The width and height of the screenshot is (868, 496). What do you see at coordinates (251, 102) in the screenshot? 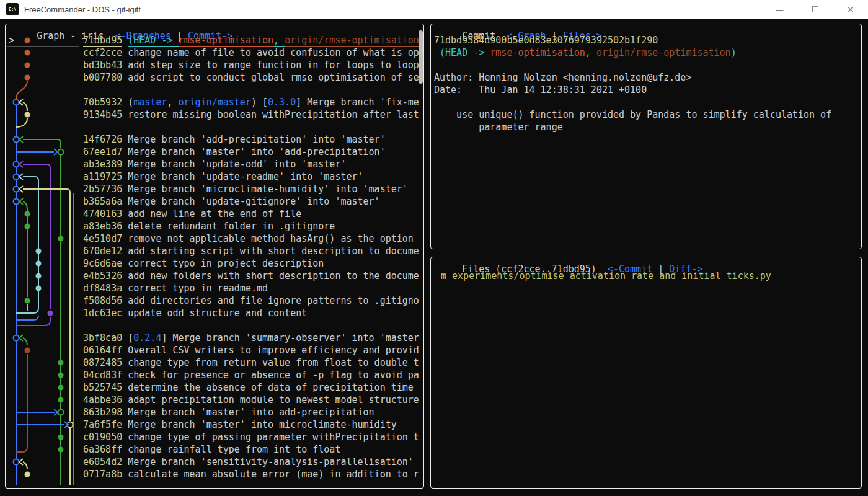
I see `commit-row: 70b5932 (master, origin/master) [0.3.0] …` at bounding box center [251, 102].